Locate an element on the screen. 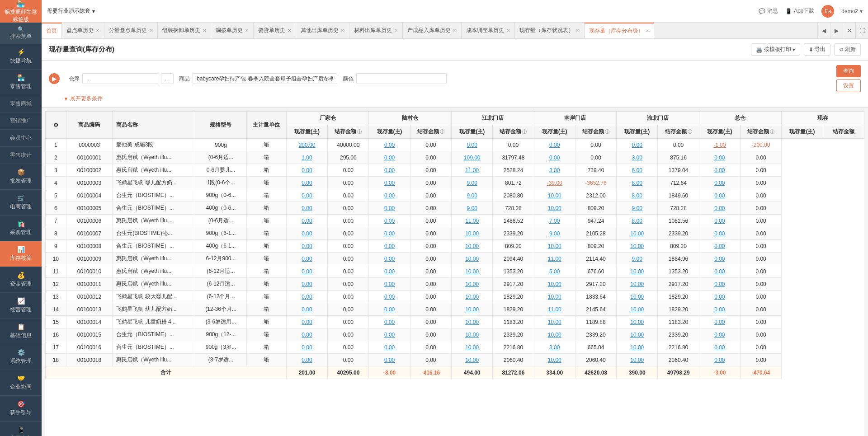 Image resolution: width=868 pixels, height=436 pixels. export-btn: ⬇ 导出 is located at coordinates (817, 50).